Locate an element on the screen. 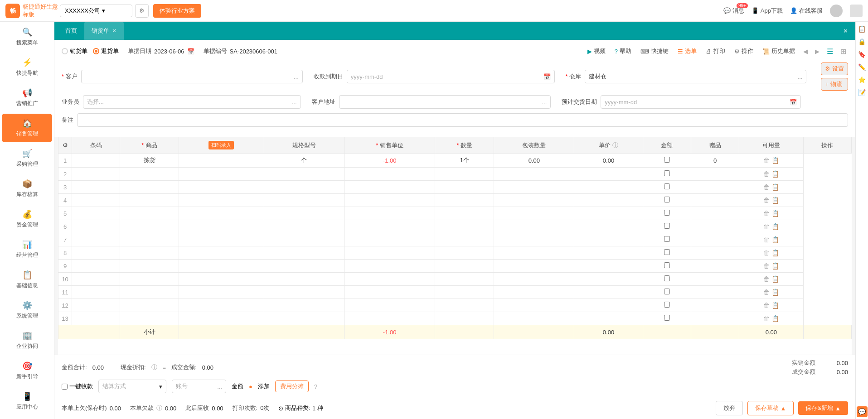 This screenshot has height=419, width=868. sidebar-item-sales: 🏠 销售管理 is located at coordinates (27, 128).